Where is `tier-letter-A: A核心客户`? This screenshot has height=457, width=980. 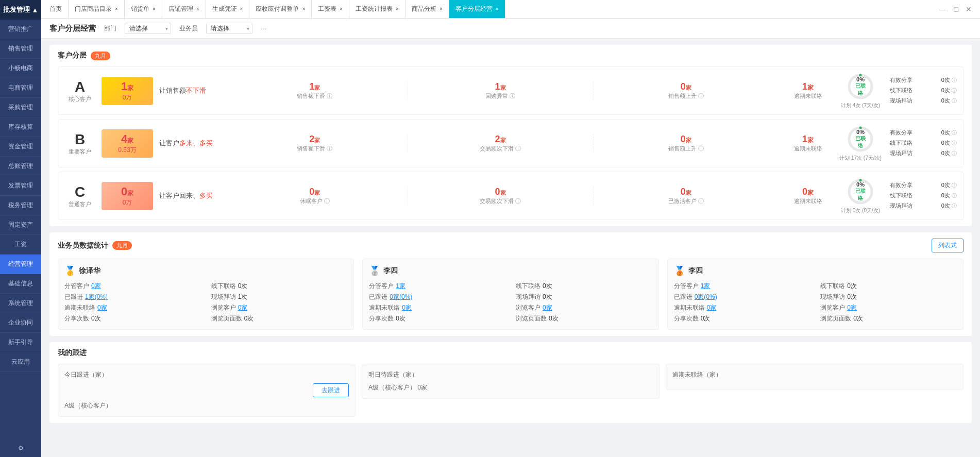 tier-letter-A: A核心客户 is located at coordinates (80, 91).